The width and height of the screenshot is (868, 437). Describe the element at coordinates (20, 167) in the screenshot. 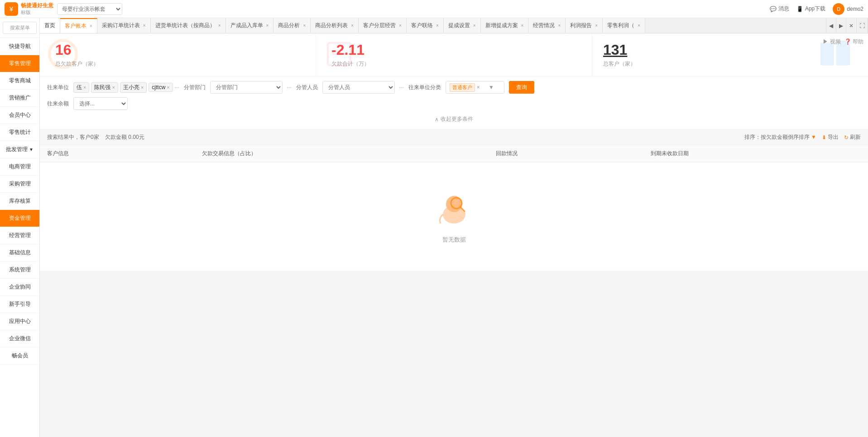

I see `sidebar-item-ecommerce: 电商管理` at that location.